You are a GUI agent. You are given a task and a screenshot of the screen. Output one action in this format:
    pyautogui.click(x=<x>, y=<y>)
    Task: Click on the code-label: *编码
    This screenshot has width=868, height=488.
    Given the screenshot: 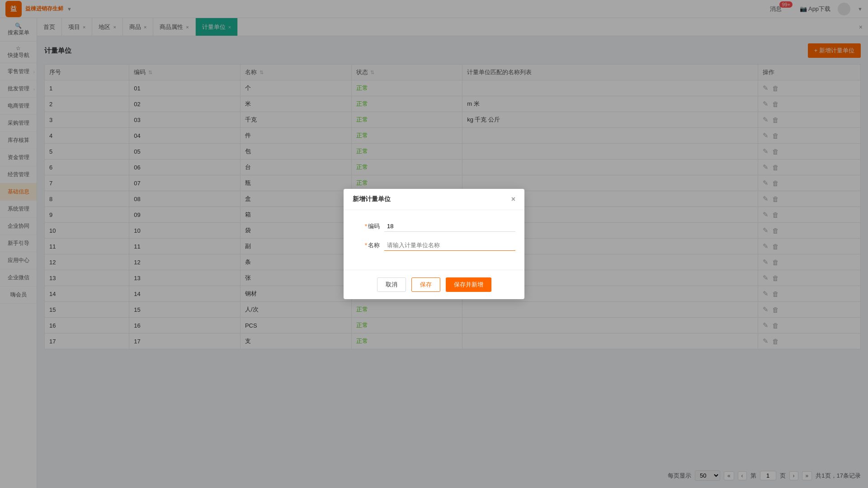 What is the action you would take?
    pyautogui.click(x=366, y=226)
    